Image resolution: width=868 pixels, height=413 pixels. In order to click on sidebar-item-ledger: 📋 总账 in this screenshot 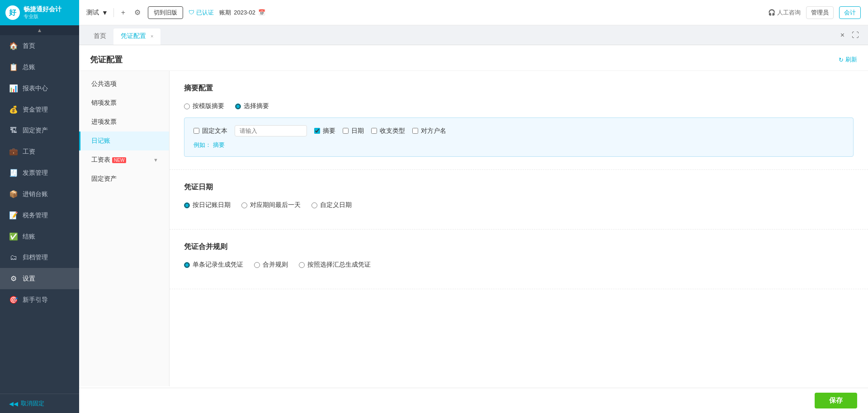, I will do `click(40, 67)`.